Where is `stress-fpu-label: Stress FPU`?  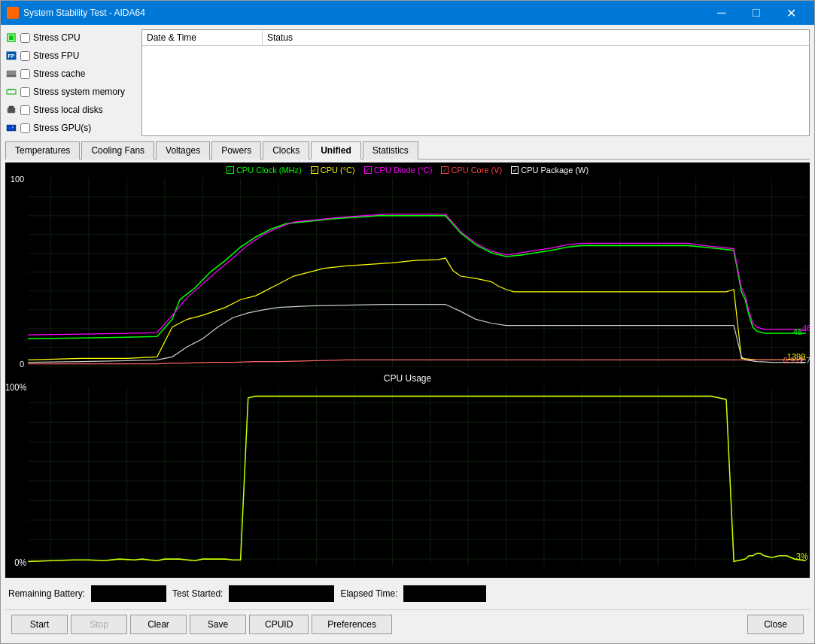 stress-fpu-label: Stress FPU is located at coordinates (56, 56).